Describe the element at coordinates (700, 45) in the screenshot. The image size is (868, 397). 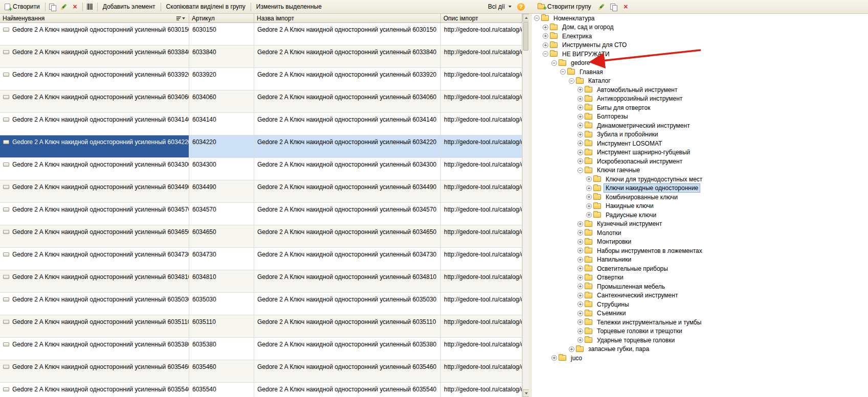
I see `tree-item: + Инструменты для СТО` at that location.